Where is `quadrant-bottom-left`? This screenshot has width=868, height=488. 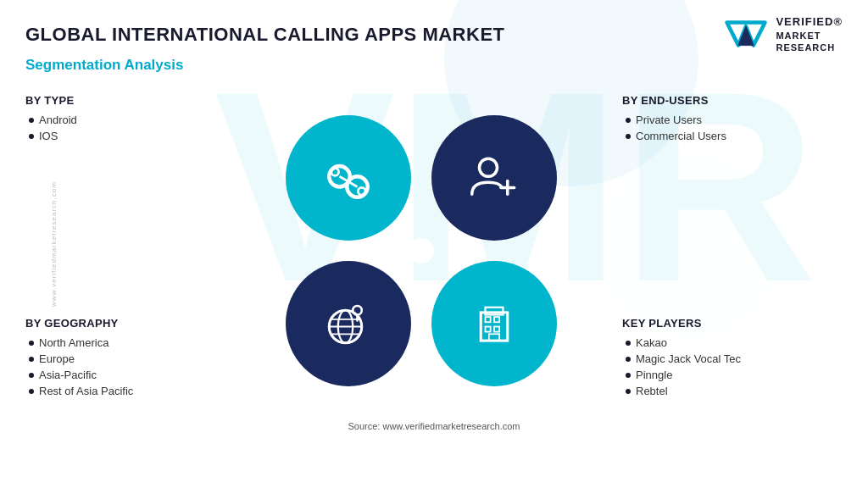 quadrant-bottom-left is located at coordinates (348, 324).